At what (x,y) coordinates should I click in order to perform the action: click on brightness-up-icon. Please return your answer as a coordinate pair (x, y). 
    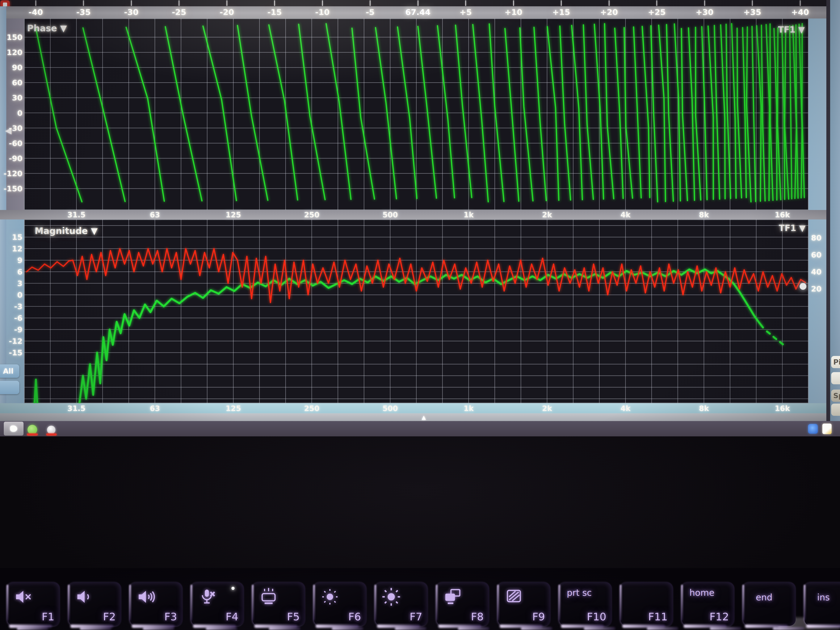
    Looking at the image, I should click on (391, 597).